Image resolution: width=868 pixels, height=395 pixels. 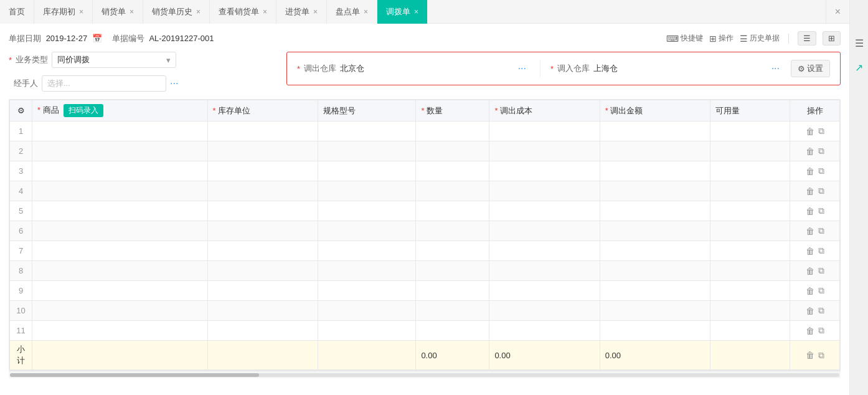 I want to click on copy-row-8-button: ⧉, so click(x=821, y=270).